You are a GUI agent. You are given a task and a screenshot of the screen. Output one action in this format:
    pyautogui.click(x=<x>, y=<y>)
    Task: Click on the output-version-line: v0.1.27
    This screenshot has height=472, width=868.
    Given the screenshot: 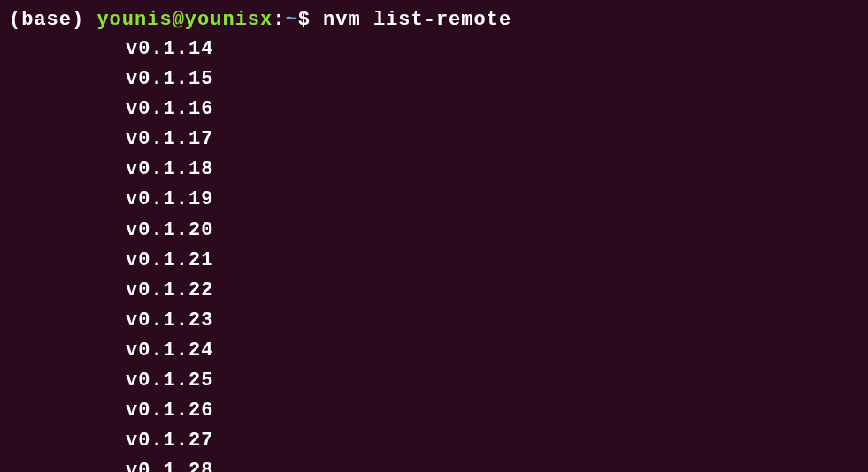 What is the action you would take?
    pyautogui.click(x=434, y=441)
    